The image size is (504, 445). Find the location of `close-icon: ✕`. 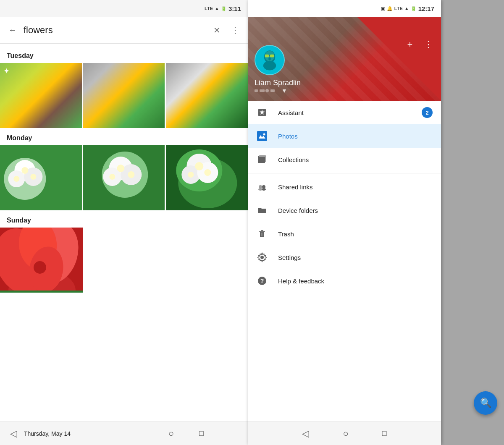

close-icon: ✕ is located at coordinates (217, 30).